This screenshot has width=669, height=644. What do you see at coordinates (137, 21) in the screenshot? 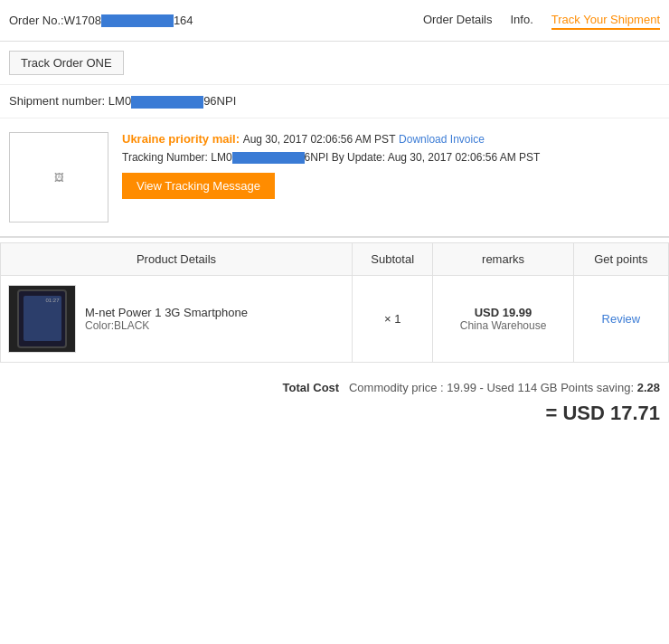
I see `order-number-redacted` at bounding box center [137, 21].